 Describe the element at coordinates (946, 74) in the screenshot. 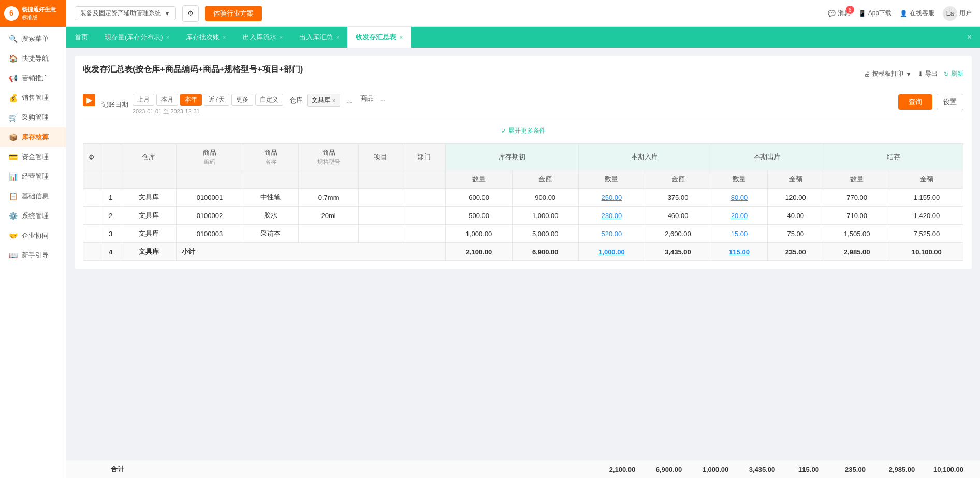

I see `refresh-icon: ↻` at that location.